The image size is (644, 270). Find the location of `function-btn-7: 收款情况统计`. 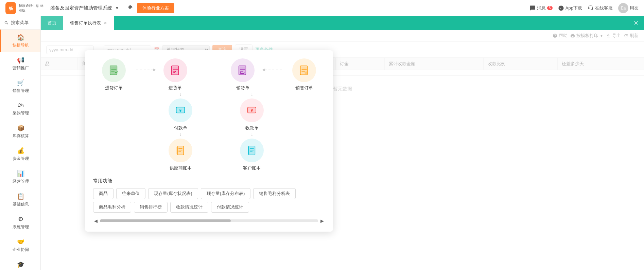

function-btn-7: 收款情况统计 is located at coordinates (189, 207).